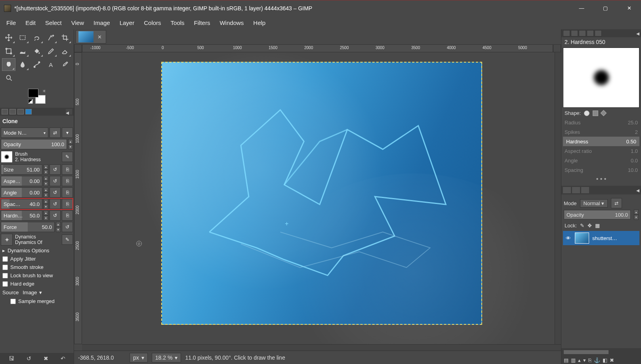 The image size is (641, 364). Describe the element at coordinates (601, 238) in the screenshot. I see `layer-item: 👁 shutterst…` at that location.